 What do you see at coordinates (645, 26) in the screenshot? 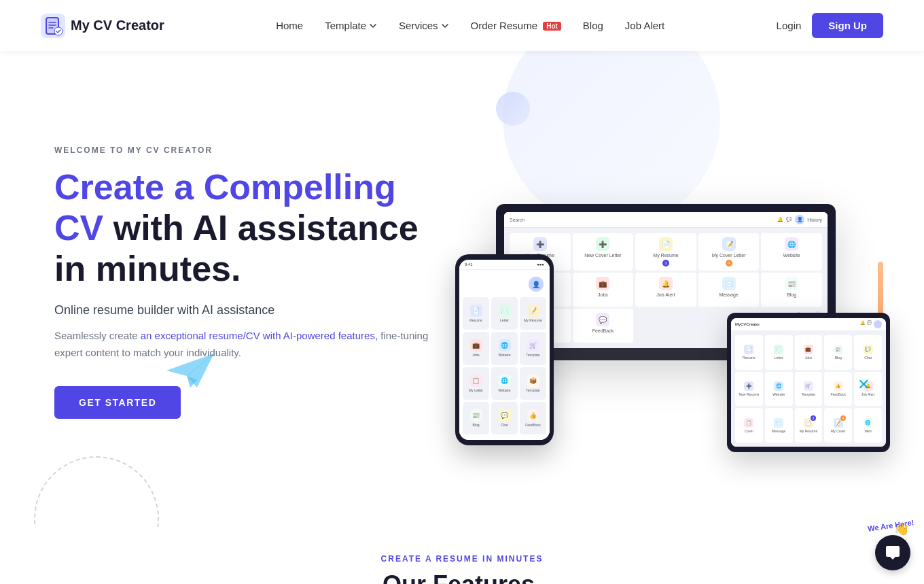
I see `nav-link-job-alert: Job Alert` at bounding box center [645, 26].